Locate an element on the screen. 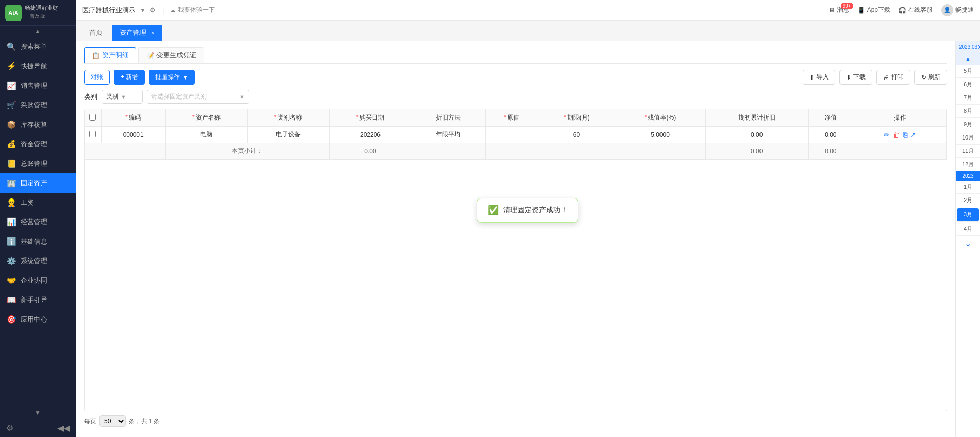 This screenshot has width=980, height=437. timeline-close-icon: ✕ is located at coordinates (978, 47).